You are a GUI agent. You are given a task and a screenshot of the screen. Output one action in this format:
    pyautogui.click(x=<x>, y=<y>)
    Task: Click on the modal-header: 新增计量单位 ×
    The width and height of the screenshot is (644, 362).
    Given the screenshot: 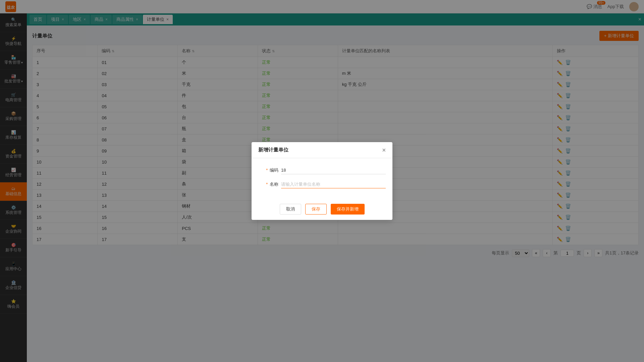 What is the action you would take?
    pyautogui.click(x=322, y=150)
    